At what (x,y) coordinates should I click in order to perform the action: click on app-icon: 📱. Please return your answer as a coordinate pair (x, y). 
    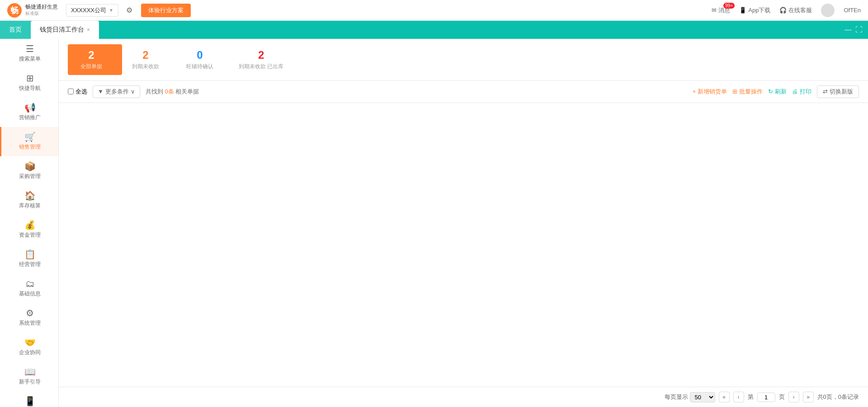
    Looking at the image, I should click on (743, 10).